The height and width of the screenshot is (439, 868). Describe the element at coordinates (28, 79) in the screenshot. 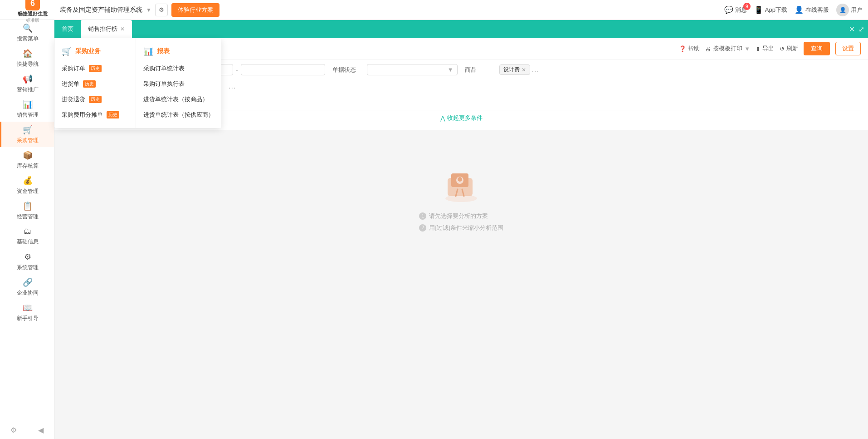

I see `marketing-icon: 📢` at that location.